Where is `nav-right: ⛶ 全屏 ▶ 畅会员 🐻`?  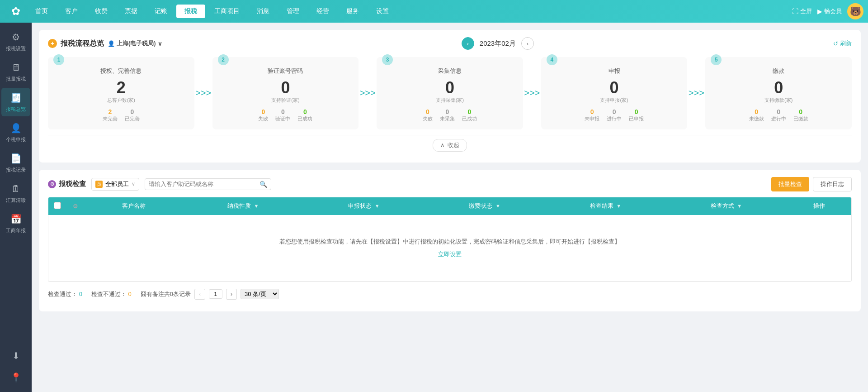
nav-right: ⛶ 全屏 ▶ 畅会员 🐻 is located at coordinates (828, 11).